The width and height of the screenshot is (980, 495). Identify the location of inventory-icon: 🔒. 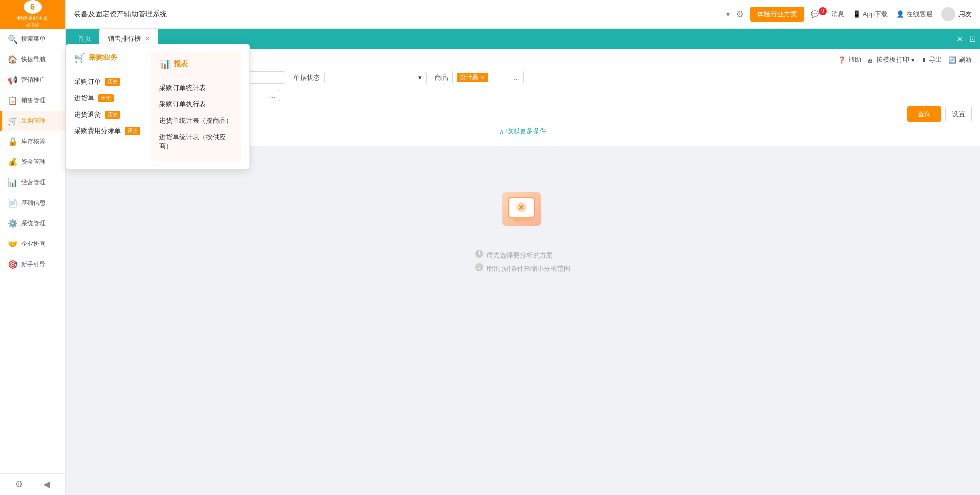
(13, 141).